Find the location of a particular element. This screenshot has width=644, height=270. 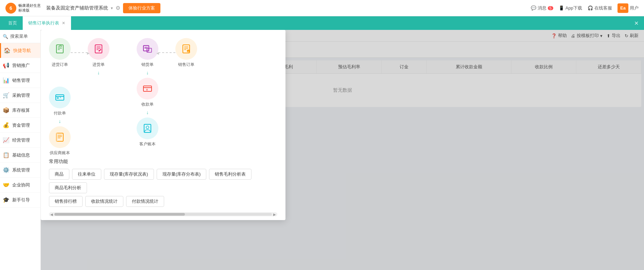

sidebar-item-quick-nav: 🏠 快捷导航 is located at coordinates (20, 51).